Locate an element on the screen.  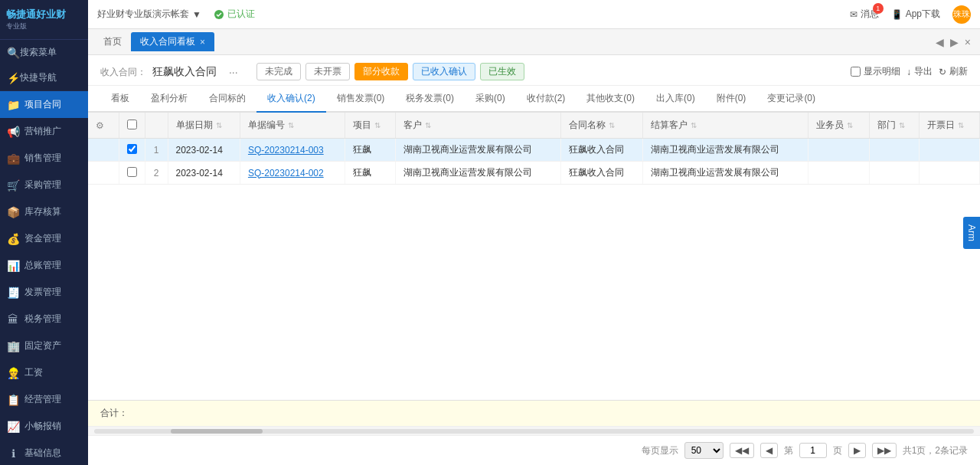
th-open-date: 开票日⇅ is located at coordinates (949, 126).